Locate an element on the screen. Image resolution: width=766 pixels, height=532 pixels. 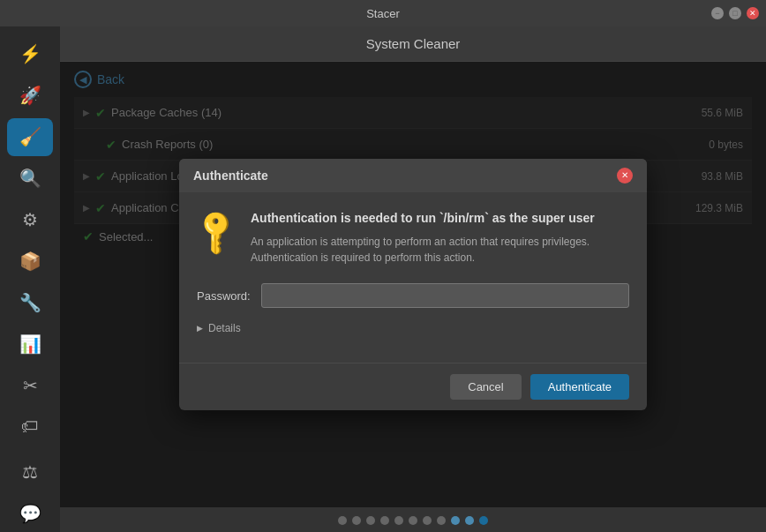
sidebar-item-cleaner: 🧹 is located at coordinates (30, 138).